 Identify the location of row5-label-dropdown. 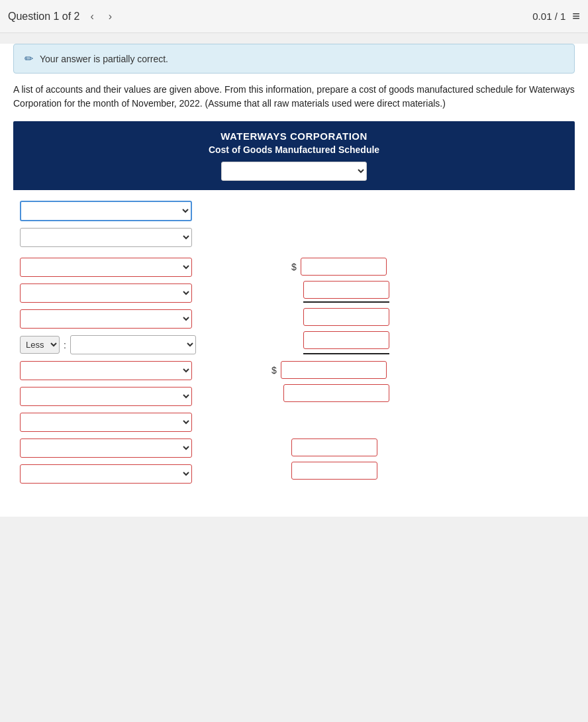
(106, 319).